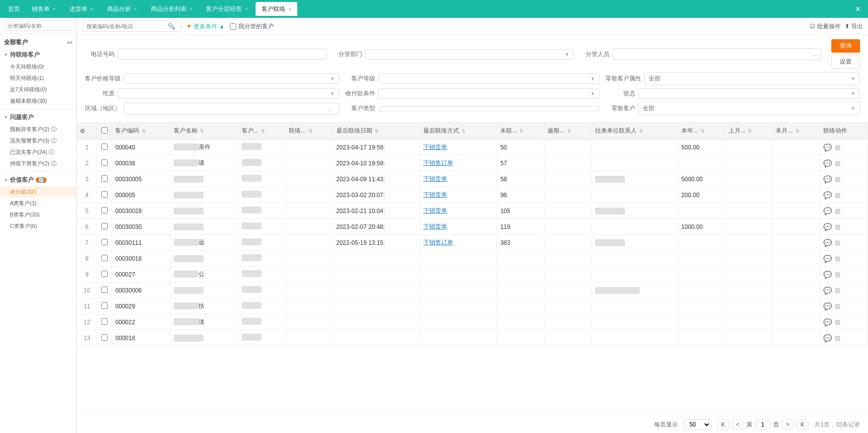 The width and height of the screenshot is (868, 433). What do you see at coordinates (38, 55) in the screenshot?
I see `group-pending-contact: ▼ 待联络客户` at bounding box center [38, 55].